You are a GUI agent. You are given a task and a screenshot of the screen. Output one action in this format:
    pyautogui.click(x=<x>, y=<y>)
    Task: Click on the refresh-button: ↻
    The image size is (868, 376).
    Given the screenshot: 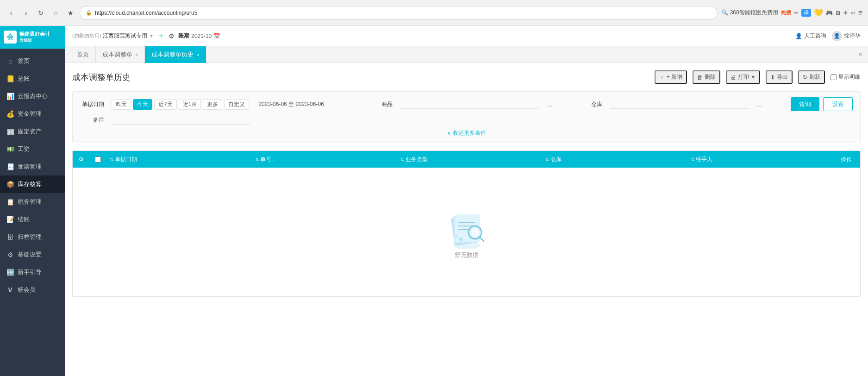 What is the action you would take?
    pyautogui.click(x=41, y=13)
    